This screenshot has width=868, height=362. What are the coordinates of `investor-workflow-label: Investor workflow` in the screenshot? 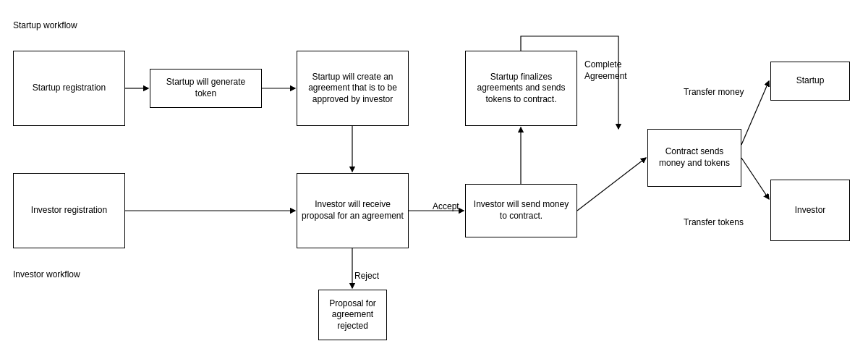 It's located at (46, 274).